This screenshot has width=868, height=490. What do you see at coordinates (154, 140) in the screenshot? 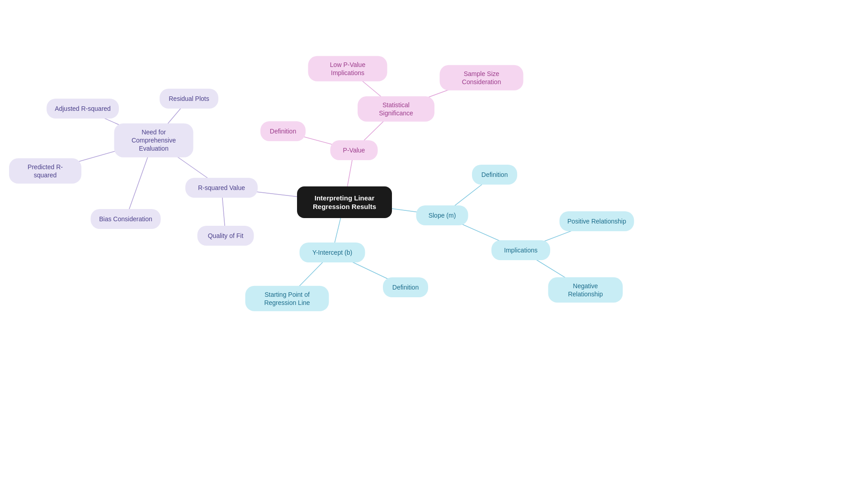
I see `node-need_comprehensive: Need for Comprehensive Evaluation` at bounding box center [154, 140].